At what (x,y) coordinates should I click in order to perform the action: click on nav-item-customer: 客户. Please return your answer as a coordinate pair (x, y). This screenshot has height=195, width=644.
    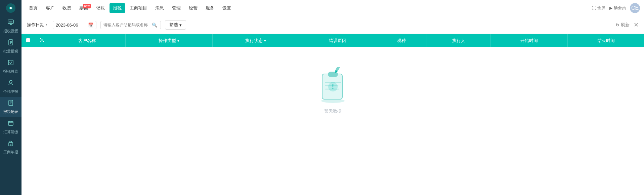
    Looking at the image, I should click on (50, 8).